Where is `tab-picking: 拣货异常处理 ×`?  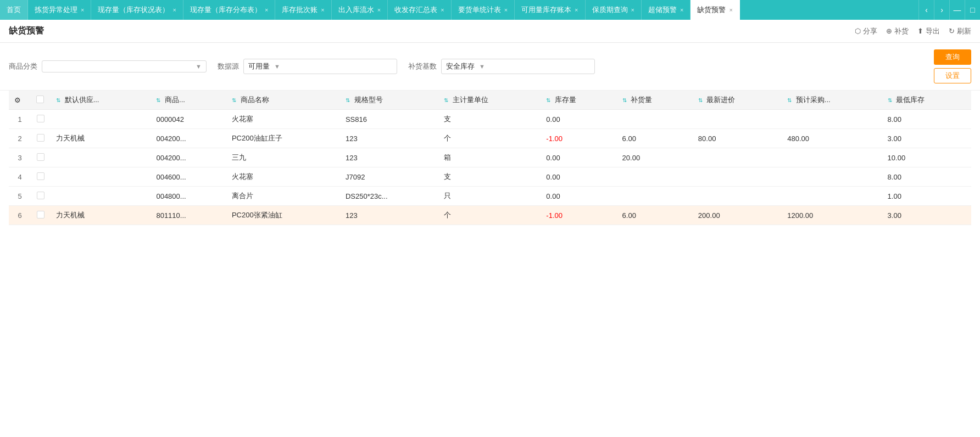 tab-picking: 拣货异常处理 × is located at coordinates (59, 10).